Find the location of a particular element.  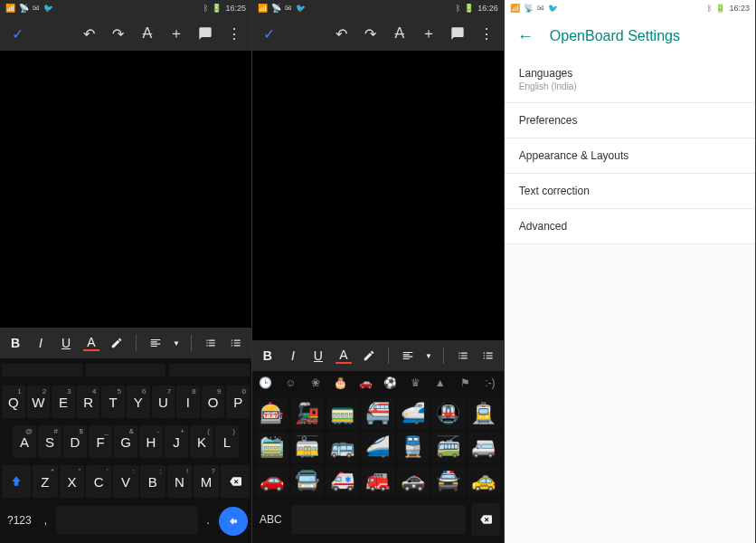

emoji-key: 🎰 is located at coordinates (272, 414).